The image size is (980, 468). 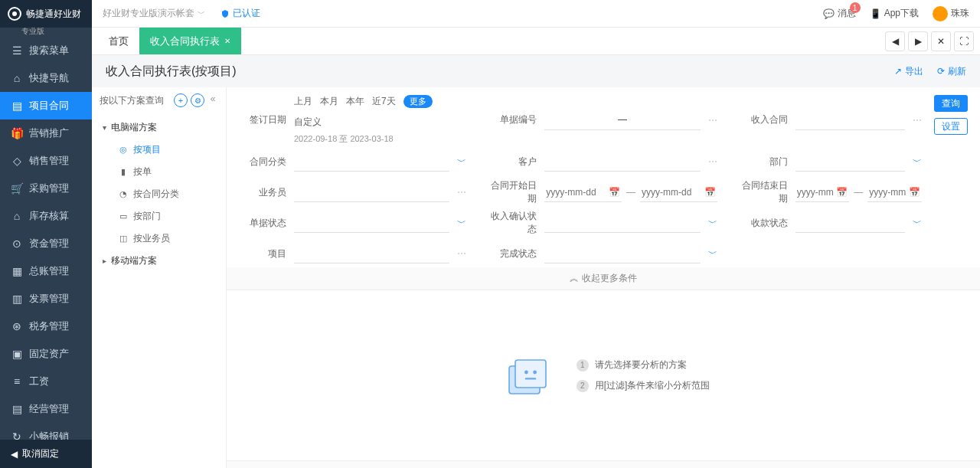 I want to click on doc-status-select, so click(x=372, y=223).